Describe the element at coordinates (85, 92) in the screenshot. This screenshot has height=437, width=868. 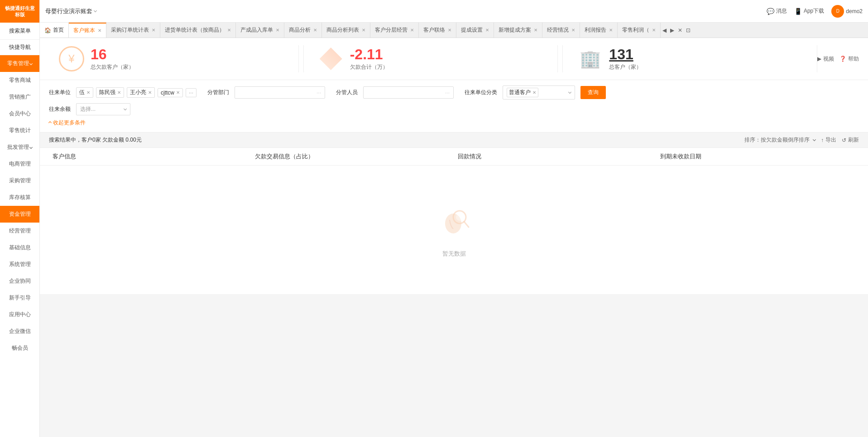
I see `filter-tag-wu: 伍 ✕` at that location.